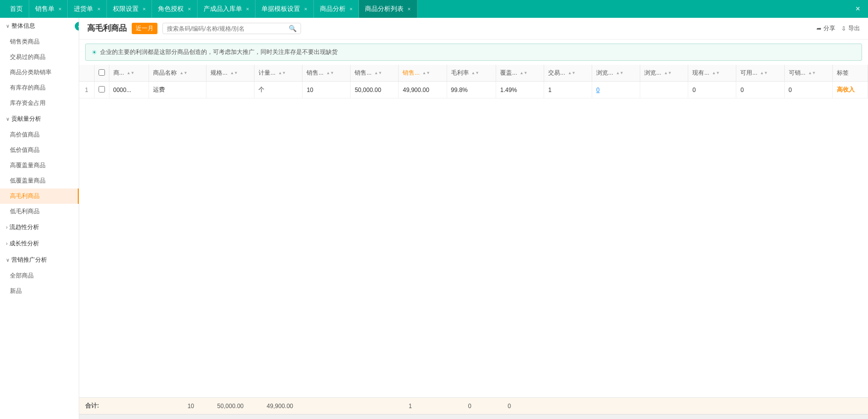  What do you see at coordinates (434, 9) in the screenshot?
I see `top-navigation: 首页 销售单 × 进货单 × 权限设置 × 角色授权 × 产成品入库单 × 单据…` at bounding box center [434, 9].